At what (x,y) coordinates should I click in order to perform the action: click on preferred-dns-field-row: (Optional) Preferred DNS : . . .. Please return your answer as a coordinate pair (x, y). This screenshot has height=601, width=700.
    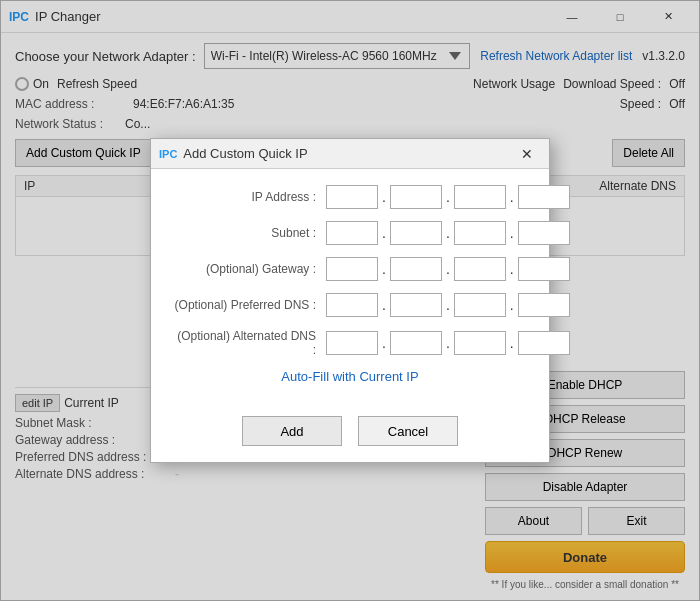
    Looking at the image, I should click on (350, 305).